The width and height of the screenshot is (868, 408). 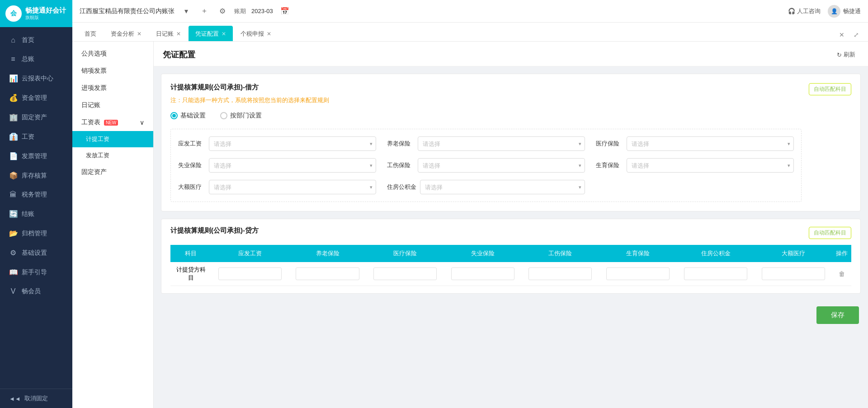 What do you see at coordinates (36, 272) in the screenshot?
I see `sidebar-item-guide: 📖 新手引导` at bounding box center [36, 272].